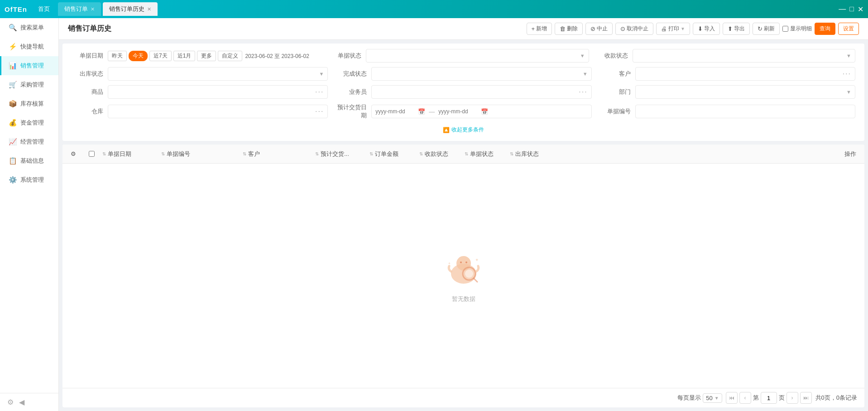  I want to click on table-col-doc-status: ⇅ 单据状态, so click(484, 154).